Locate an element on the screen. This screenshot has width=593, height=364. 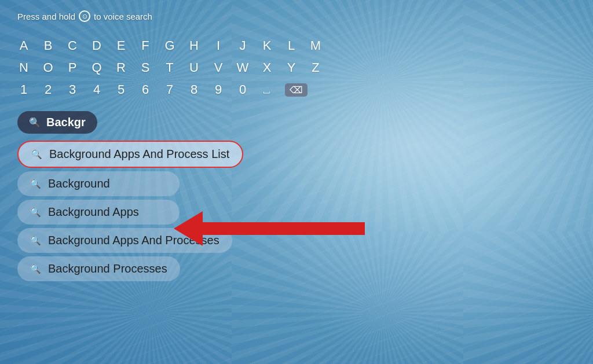
suggestion-item-2: 🔍 Background is located at coordinates (98, 184).